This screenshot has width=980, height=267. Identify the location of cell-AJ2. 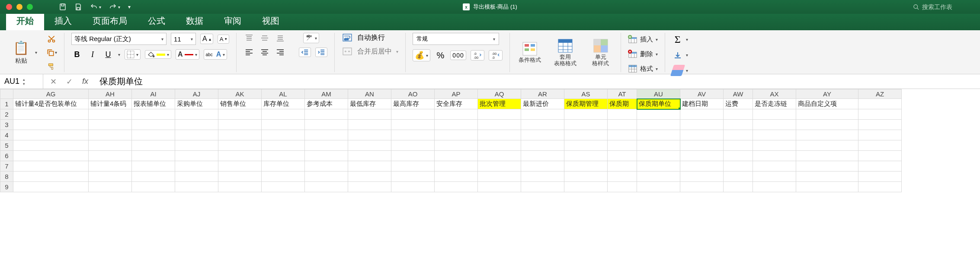
(197, 114).